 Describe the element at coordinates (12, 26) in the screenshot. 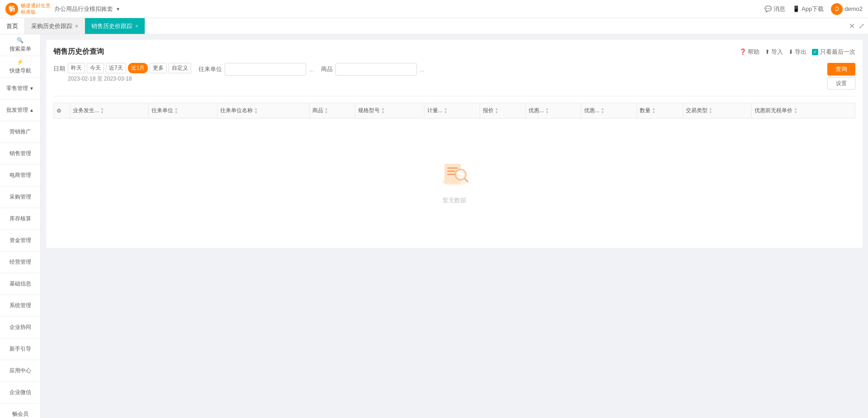

I see `tab-home-label: 首页` at that location.